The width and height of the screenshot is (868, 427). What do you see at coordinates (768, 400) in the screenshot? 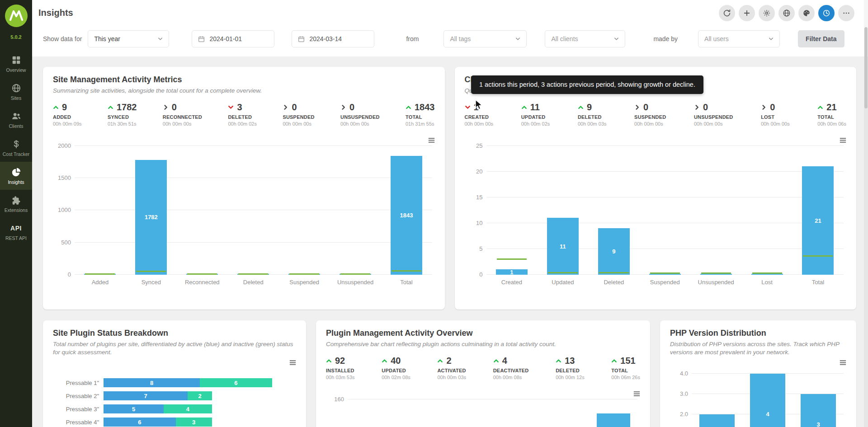
I see `bar-series-1: 4` at bounding box center [768, 400].